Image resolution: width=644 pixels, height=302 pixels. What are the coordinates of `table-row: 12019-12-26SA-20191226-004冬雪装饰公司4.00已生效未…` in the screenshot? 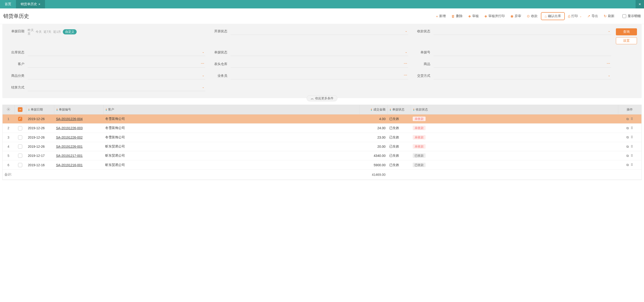 It's located at (322, 119).